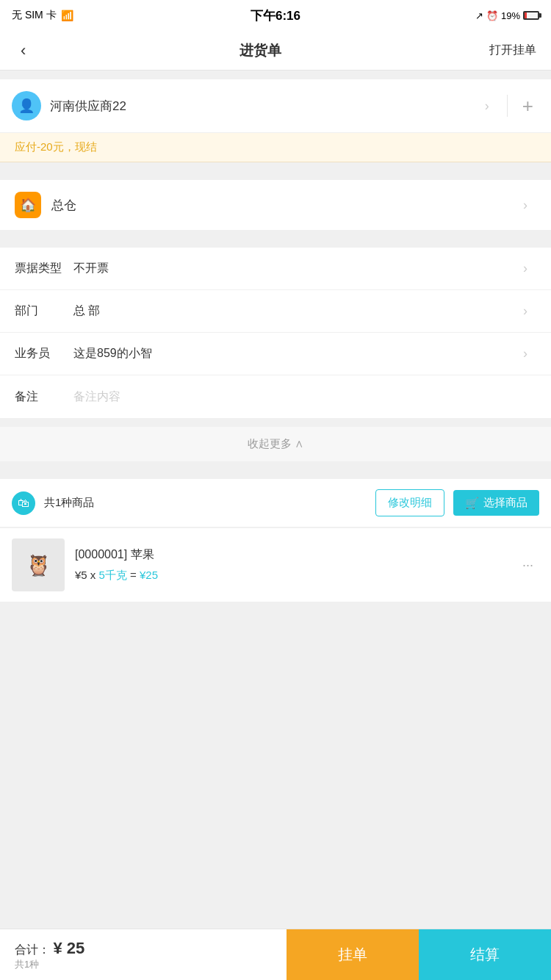 This screenshot has height=980, width=551. Describe the element at coordinates (143, 948) in the screenshot. I see `total-amount: 合计： ¥ 25` at that location.